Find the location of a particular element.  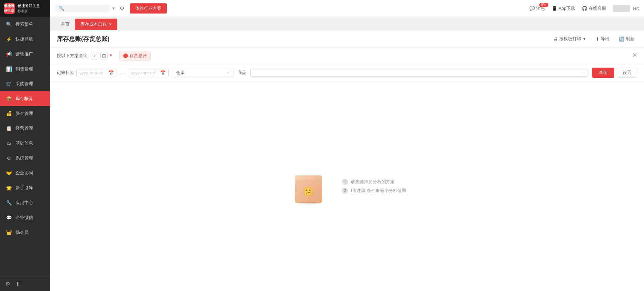

sidebar-item-label: 企业微信 is located at coordinates (24, 218).